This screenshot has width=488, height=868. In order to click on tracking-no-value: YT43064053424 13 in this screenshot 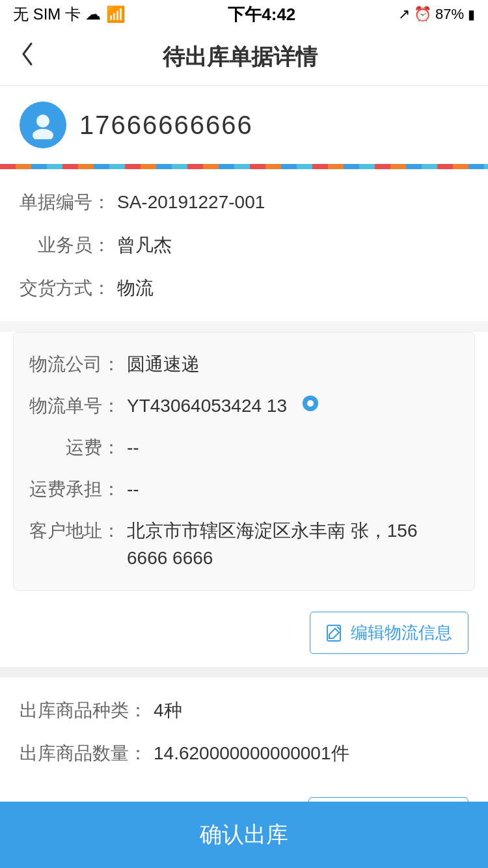, I will do `click(207, 406)`.